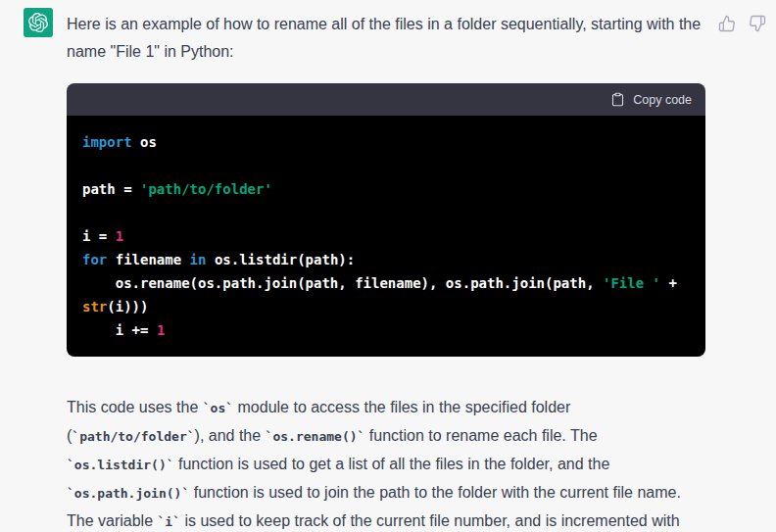 This screenshot has width=776, height=532. What do you see at coordinates (386, 142) in the screenshot?
I see `code-line: import os` at bounding box center [386, 142].